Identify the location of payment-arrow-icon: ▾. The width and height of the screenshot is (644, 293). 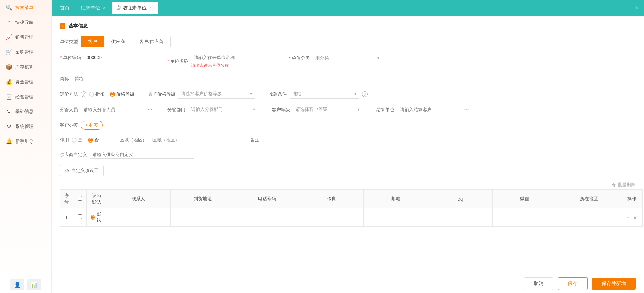
(355, 94).